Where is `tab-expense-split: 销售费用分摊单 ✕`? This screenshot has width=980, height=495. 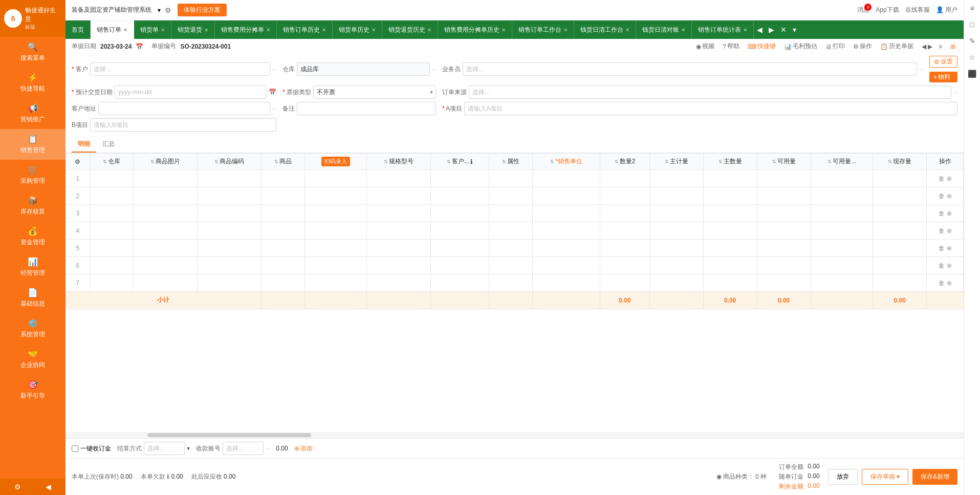
tab-expense-split: 销售费用分摊单 ✕ is located at coordinates (246, 30).